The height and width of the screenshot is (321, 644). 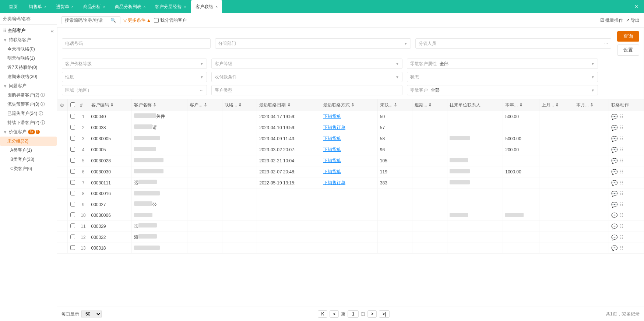 What do you see at coordinates (73, 105) in the screenshot?
I see `select-all-checkbox` at bounding box center [73, 105].